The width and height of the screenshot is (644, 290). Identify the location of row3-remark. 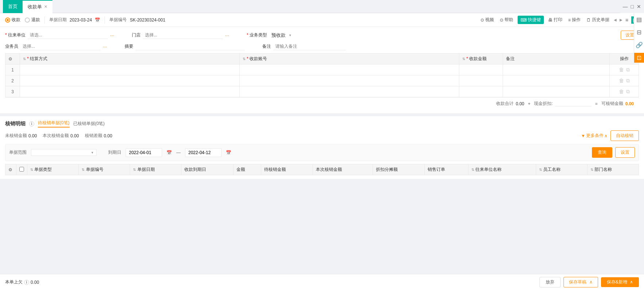
(556, 92).